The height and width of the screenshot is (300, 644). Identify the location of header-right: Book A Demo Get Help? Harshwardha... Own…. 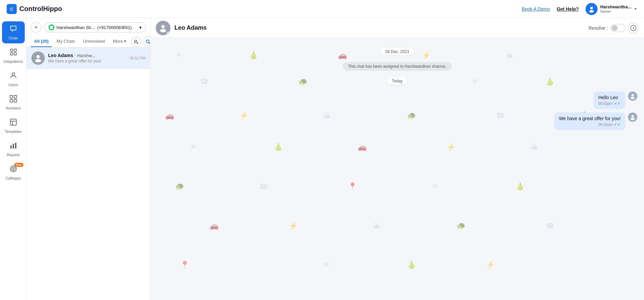
(579, 9).